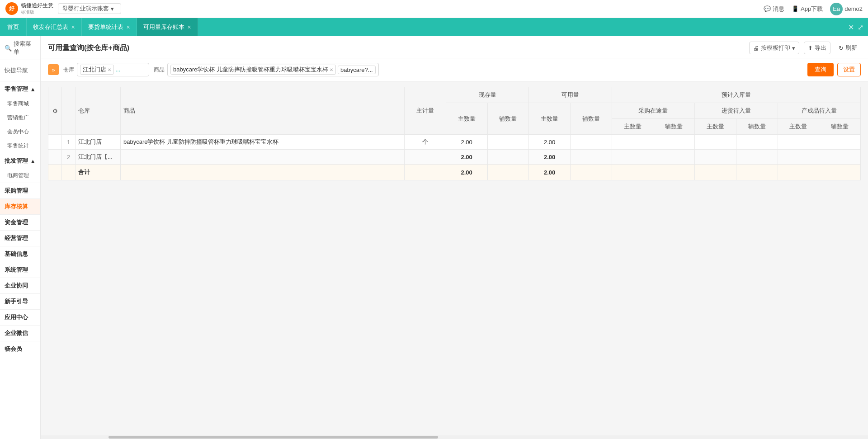  I want to click on print-button: 🖨 按模板打印 ▾, so click(774, 48).